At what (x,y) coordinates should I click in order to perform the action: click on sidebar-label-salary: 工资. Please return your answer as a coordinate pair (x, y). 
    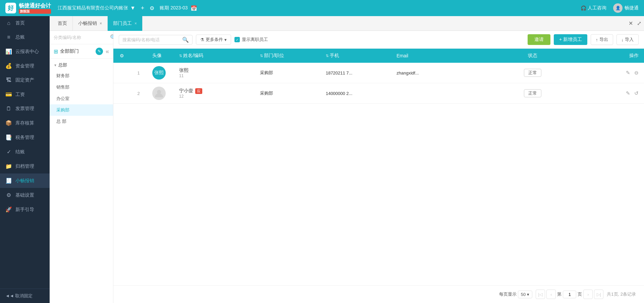
    Looking at the image, I should click on (20, 95).